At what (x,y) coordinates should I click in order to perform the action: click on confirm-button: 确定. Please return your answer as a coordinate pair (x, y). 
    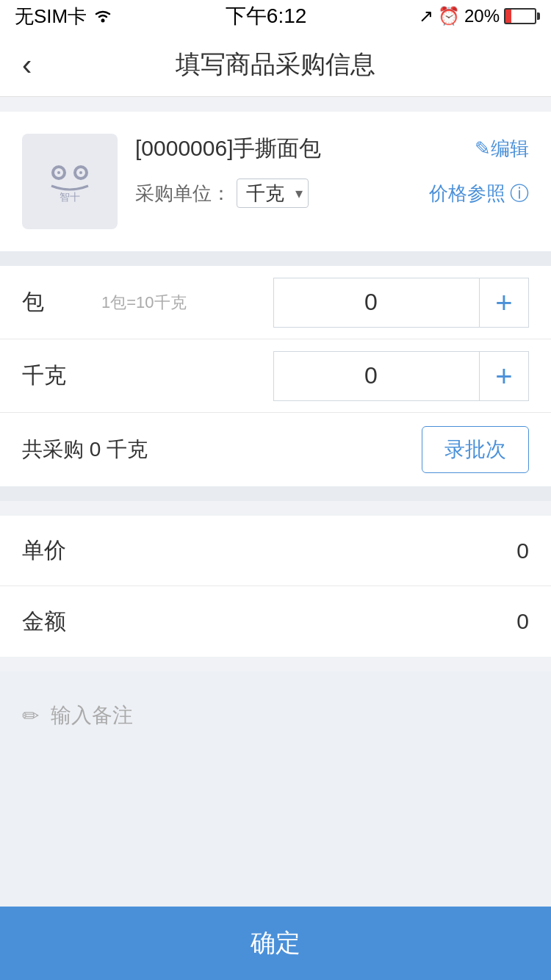
    Looking at the image, I should click on (276, 943).